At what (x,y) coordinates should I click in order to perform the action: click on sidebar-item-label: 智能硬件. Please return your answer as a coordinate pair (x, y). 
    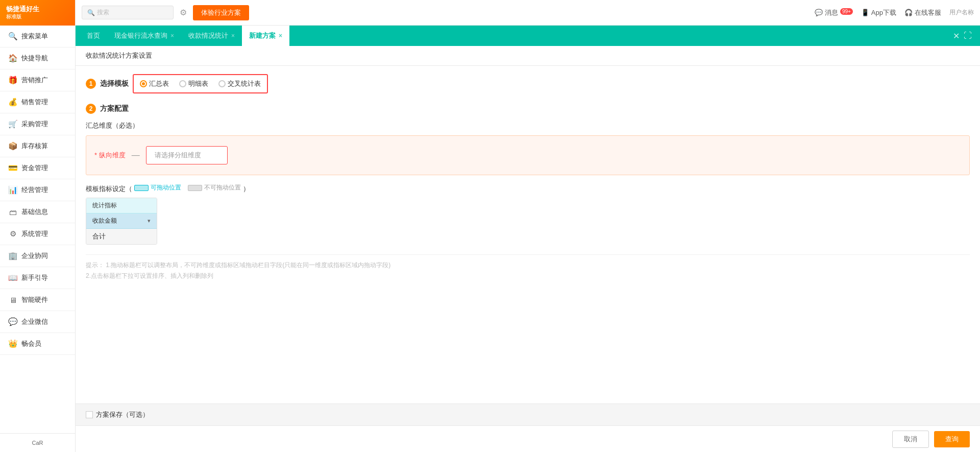
    Looking at the image, I should click on (35, 300).